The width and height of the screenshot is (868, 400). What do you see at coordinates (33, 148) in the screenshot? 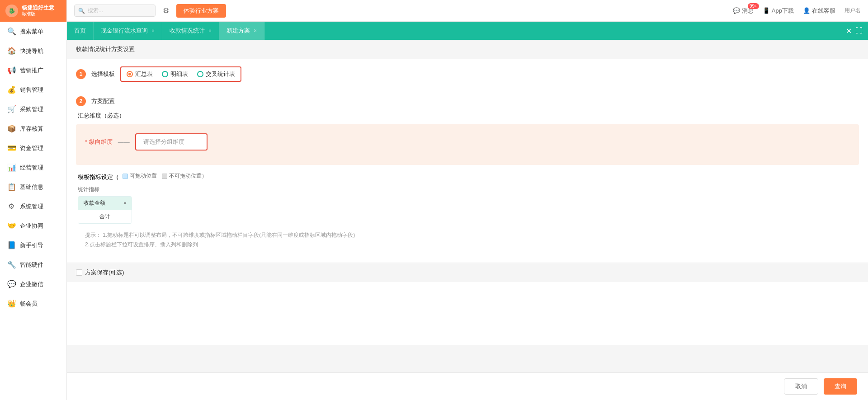
I see `sidebar-item-finance: 💳 资金管理` at bounding box center [33, 148].